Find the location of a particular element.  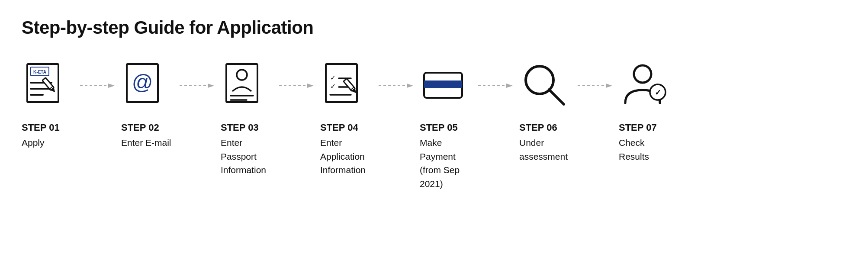

step-01-desc: Apply is located at coordinates (33, 143).